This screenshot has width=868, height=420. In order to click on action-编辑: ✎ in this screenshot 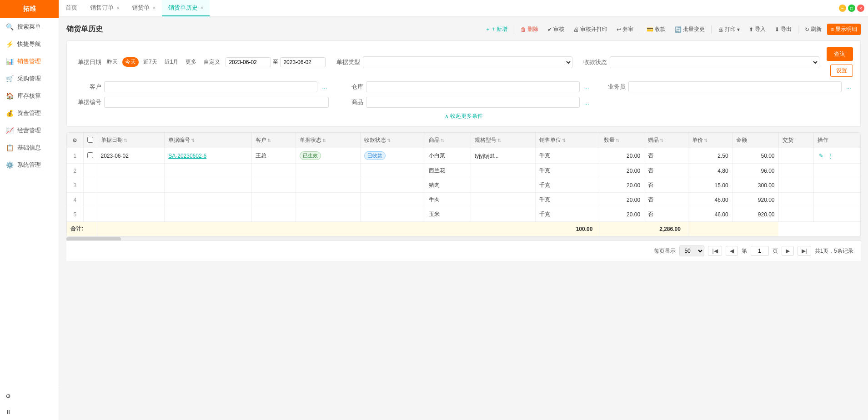, I will do `click(821, 156)`.